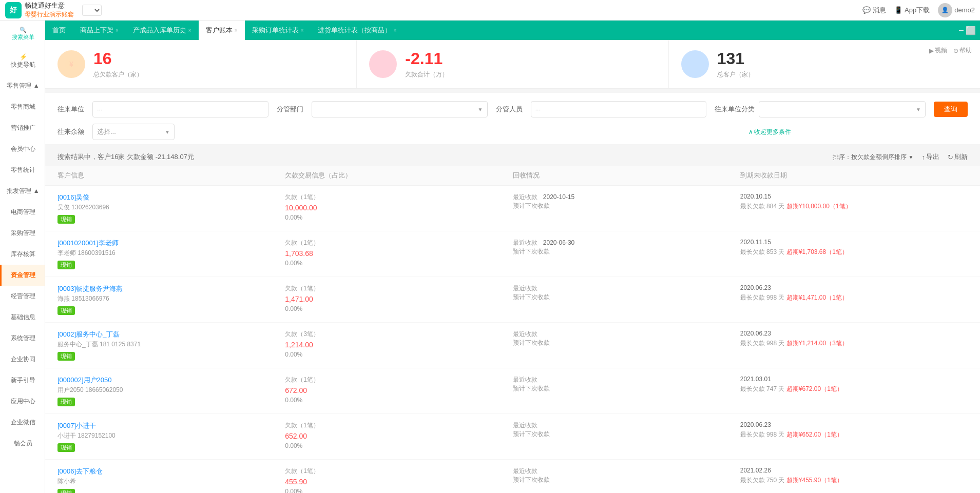 This screenshot has width=980, height=493. I want to click on refresh-btn: ↻ 刷新, so click(958, 157).